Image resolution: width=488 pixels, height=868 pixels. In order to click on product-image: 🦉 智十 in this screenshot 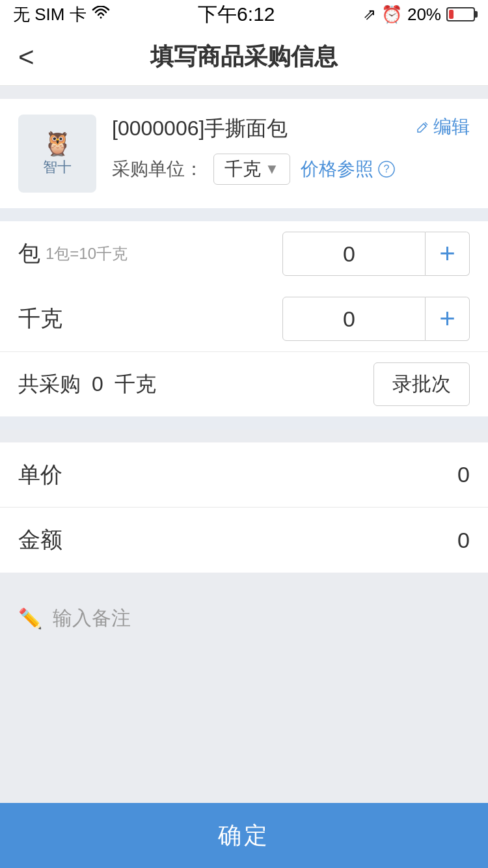, I will do `click(57, 154)`.